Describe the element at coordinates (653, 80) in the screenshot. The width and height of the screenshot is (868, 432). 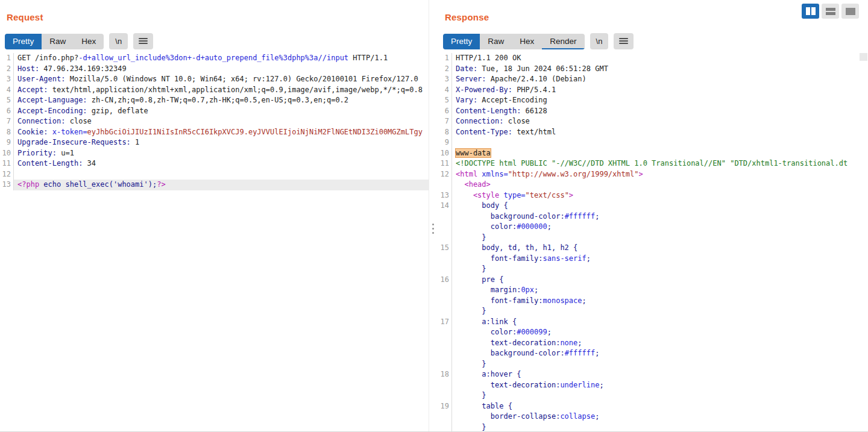
I see `code-line: 3Server: Apache/2.4.10 (Debian)` at that location.